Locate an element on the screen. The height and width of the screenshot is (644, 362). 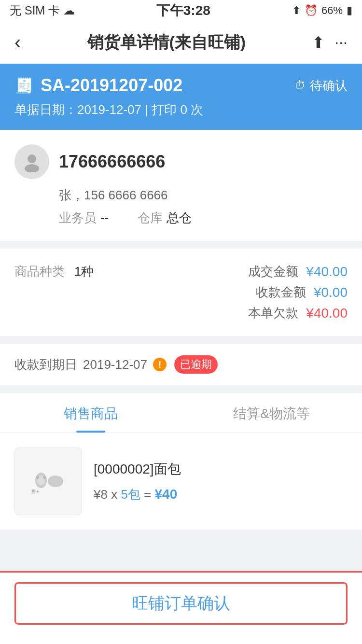
transaction-label: 成交金额 is located at coordinates (273, 271).